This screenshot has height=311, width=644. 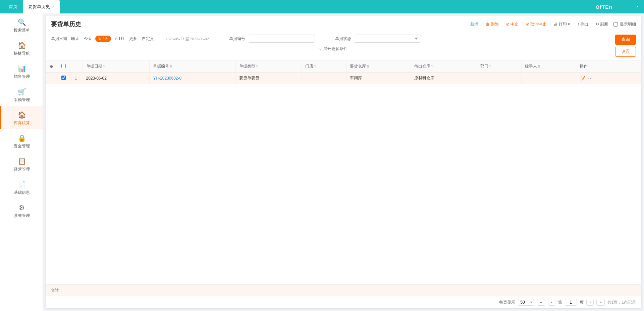 What do you see at coordinates (488, 24) in the screenshot?
I see `delete-icon: 🗑` at bounding box center [488, 24].